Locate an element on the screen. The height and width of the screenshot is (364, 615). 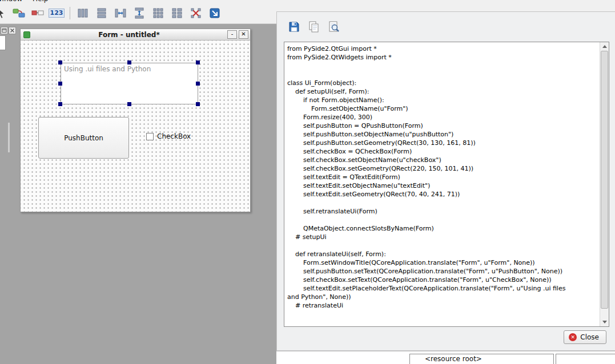
form-window-titlebar: Form - untitled* - ✕ is located at coordinates (135, 35).